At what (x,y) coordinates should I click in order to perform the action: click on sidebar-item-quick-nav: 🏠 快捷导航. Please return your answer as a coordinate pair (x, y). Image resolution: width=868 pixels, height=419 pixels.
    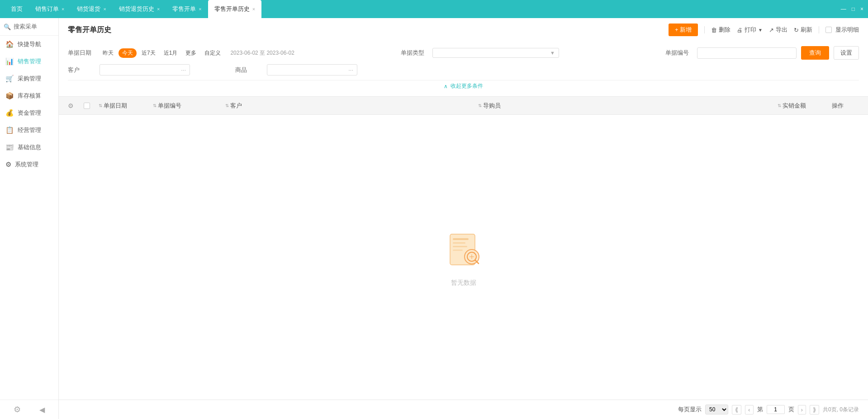
    Looking at the image, I should click on (29, 44).